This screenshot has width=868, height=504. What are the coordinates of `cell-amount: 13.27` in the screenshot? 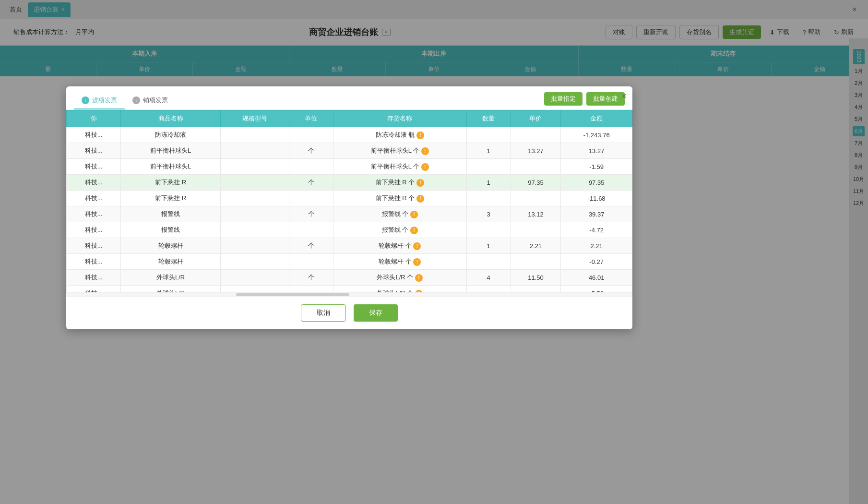 It's located at (597, 151).